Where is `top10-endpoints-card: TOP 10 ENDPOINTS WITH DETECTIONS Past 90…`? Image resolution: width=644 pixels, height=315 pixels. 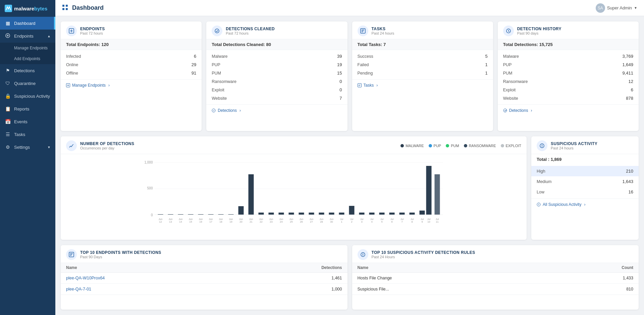
top10-endpoints-card: TOP 10 ENDPOINTS WITH DETECTIONS Past 90… is located at coordinates (204, 277).